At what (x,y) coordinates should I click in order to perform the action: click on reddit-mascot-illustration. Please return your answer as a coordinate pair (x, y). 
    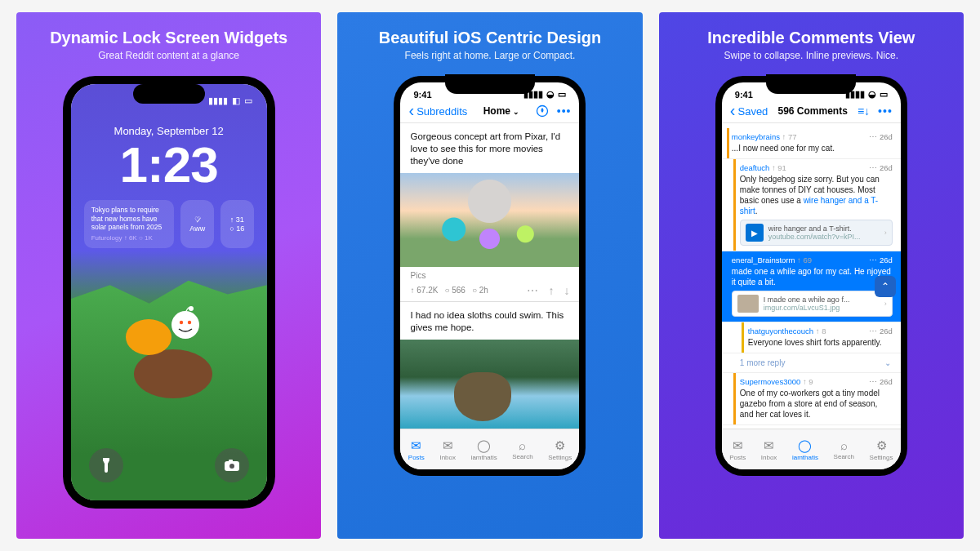
    Looking at the image, I should click on (169, 341).